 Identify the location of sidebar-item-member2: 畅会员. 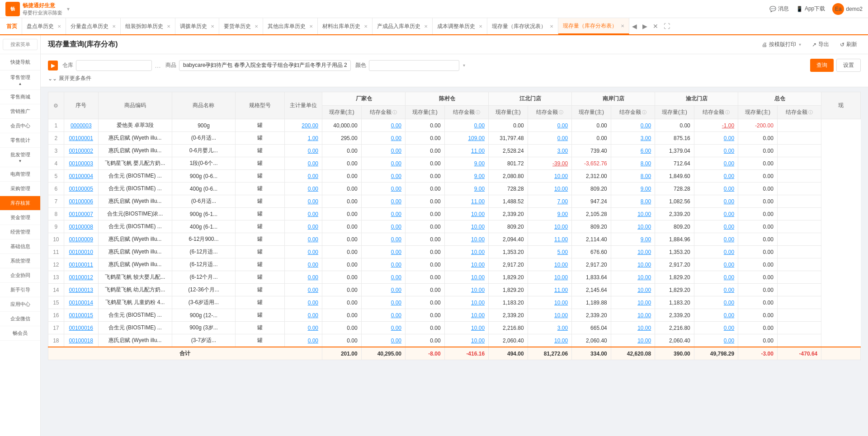
(20, 333).